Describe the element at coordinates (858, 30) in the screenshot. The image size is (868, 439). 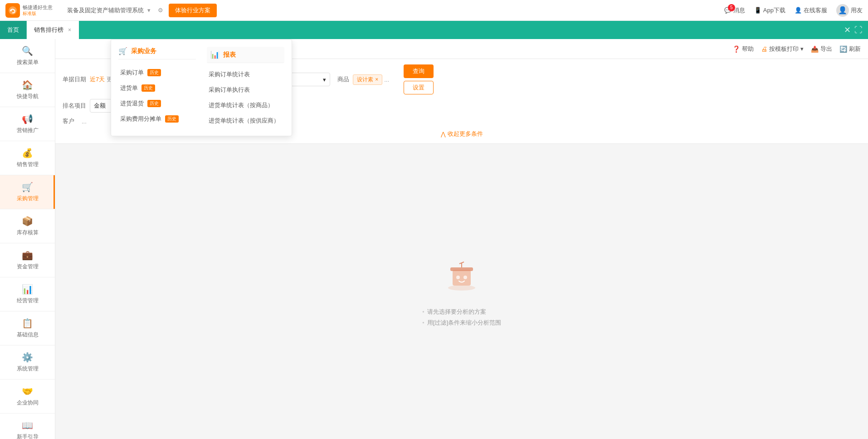
I see `tab-maximize-btn: ⛶` at that location.